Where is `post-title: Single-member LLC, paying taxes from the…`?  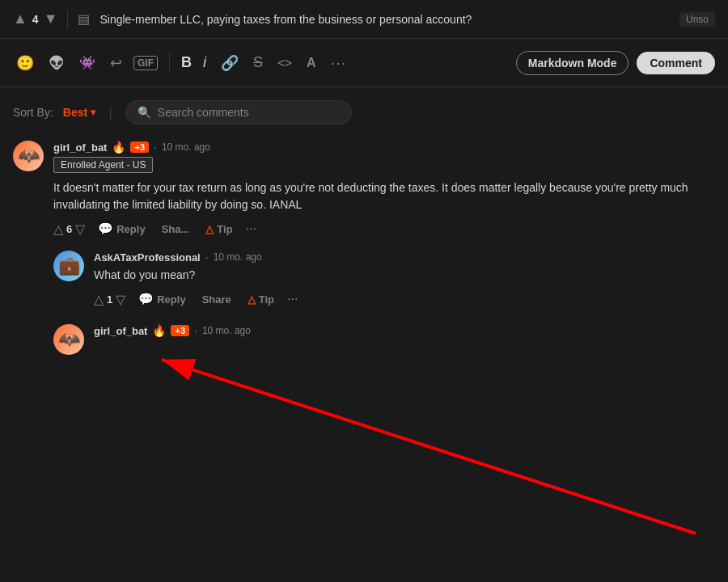
post-title: Single-member LLC, paying taxes from the… is located at coordinates (385, 19).